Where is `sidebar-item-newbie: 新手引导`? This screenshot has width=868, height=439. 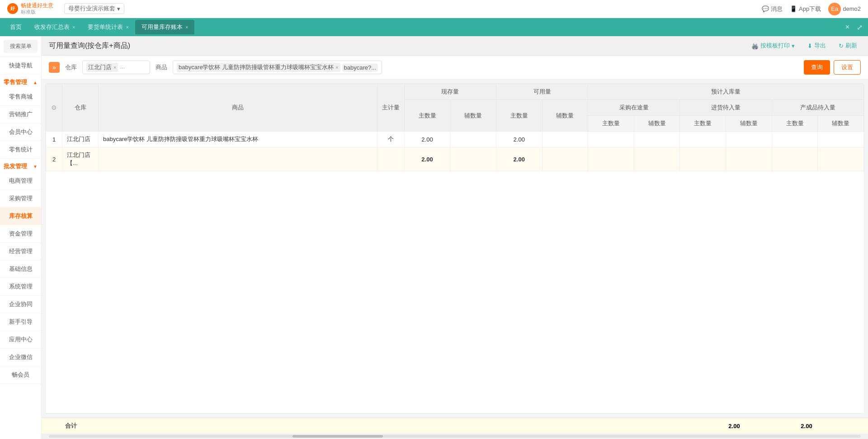
sidebar-item-newbie: 新手引导 is located at coordinates (21, 322).